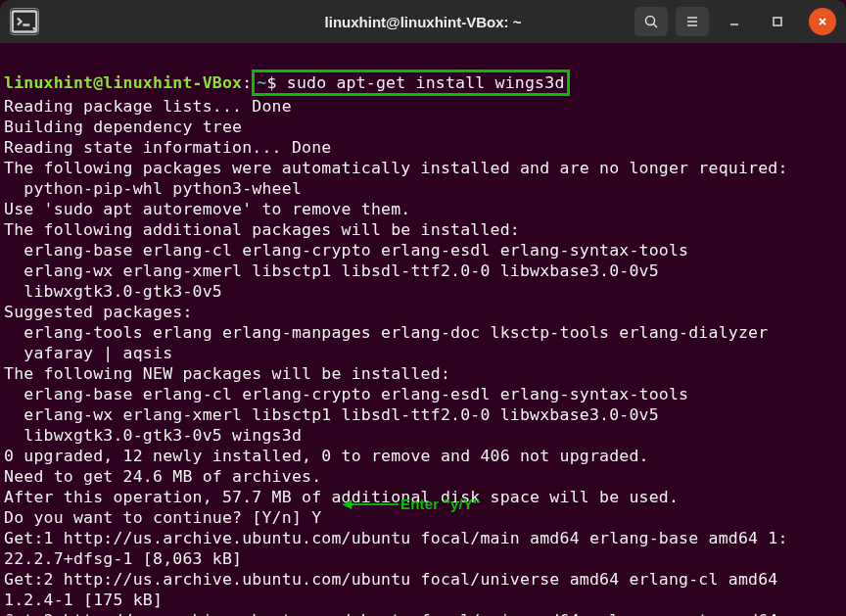 This screenshot has height=616, width=846. Describe the element at coordinates (651, 22) in the screenshot. I see `search-button` at that location.